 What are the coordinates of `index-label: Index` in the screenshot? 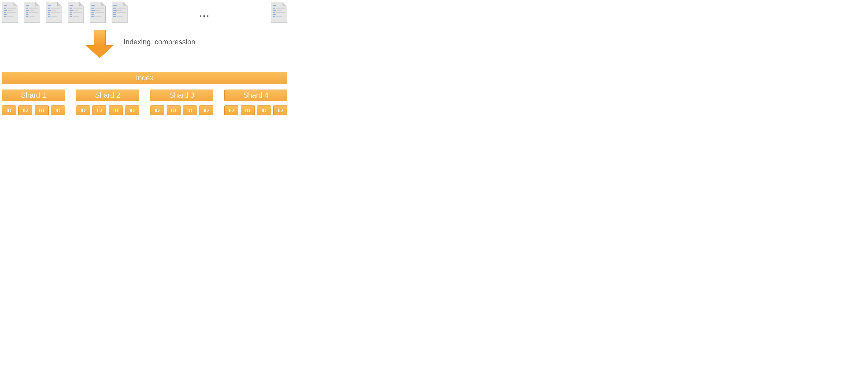 It's located at (145, 78).